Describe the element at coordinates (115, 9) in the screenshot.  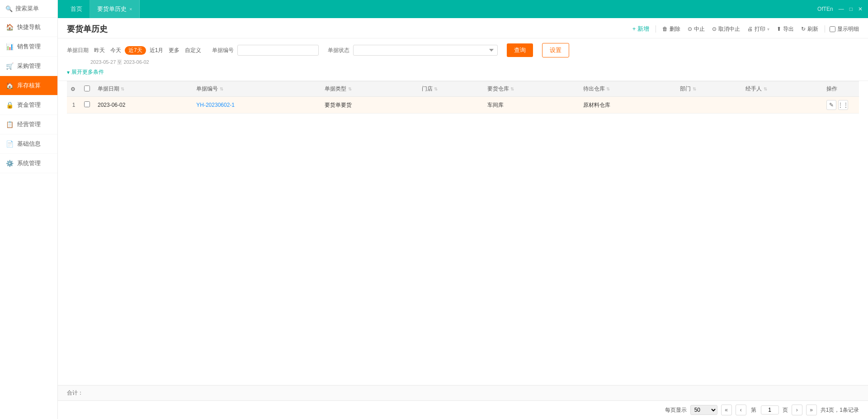
I see `tab-requisition-history: 要货单历史 ×` at that location.